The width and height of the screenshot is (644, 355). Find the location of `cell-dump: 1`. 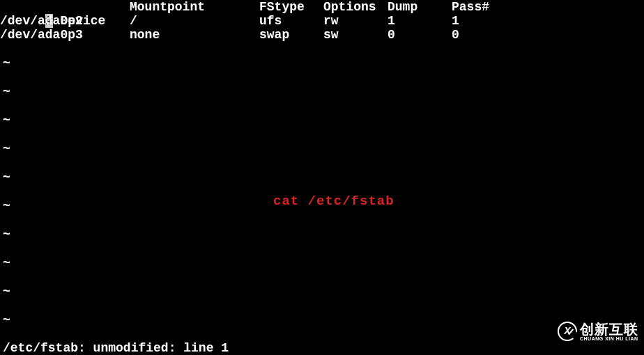

cell-dump: 1 is located at coordinates (420, 21).